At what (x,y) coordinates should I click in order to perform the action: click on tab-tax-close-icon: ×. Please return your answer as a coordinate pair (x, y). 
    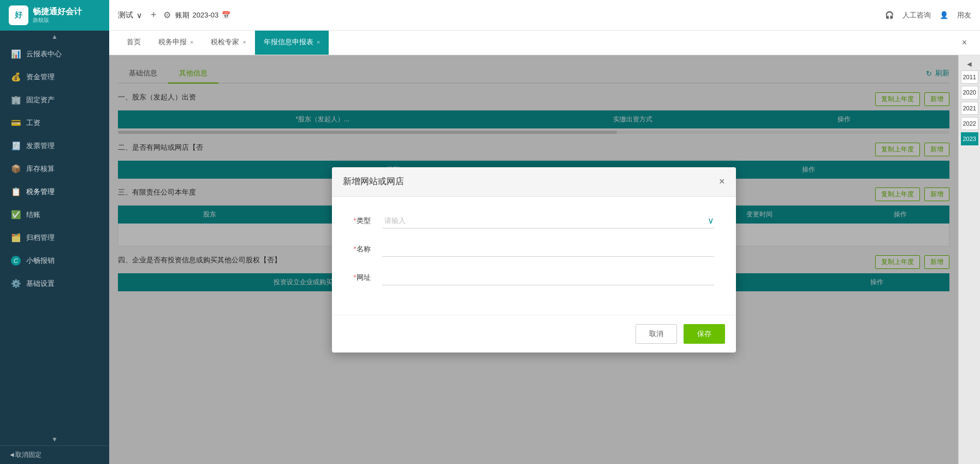
    Looking at the image, I should click on (192, 42).